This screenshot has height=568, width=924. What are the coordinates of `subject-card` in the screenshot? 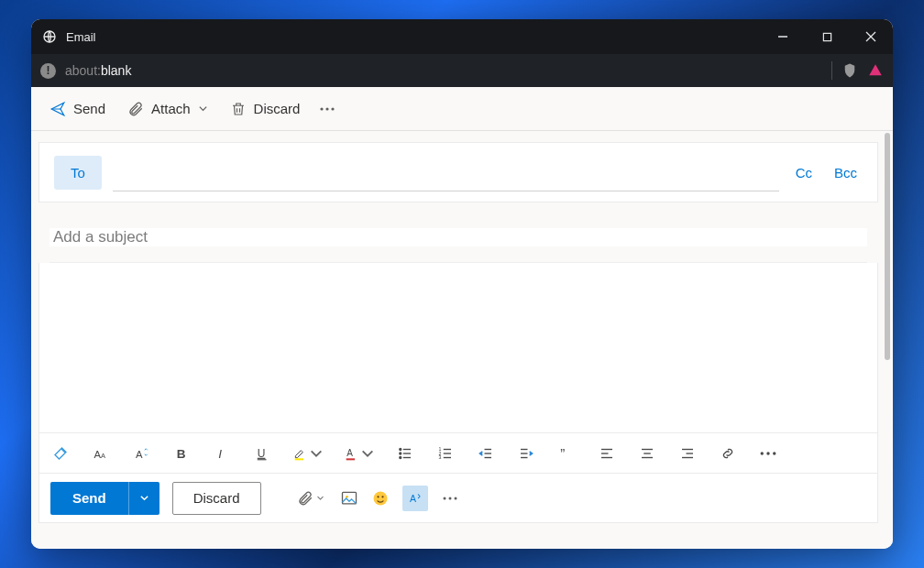 It's located at (458, 237).